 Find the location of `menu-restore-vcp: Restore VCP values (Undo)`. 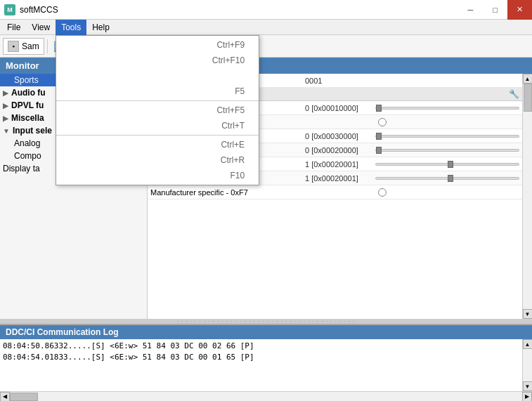

menu-restore-vcp: Restore VCP values (Undo) is located at coordinates (157, 76).